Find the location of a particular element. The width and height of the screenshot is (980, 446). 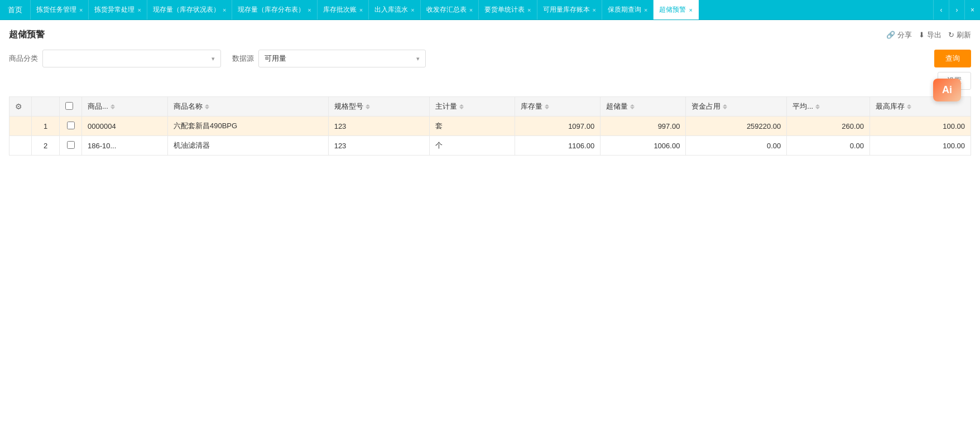

tab-yichang: 拣货异常处理 × is located at coordinates (118, 10).